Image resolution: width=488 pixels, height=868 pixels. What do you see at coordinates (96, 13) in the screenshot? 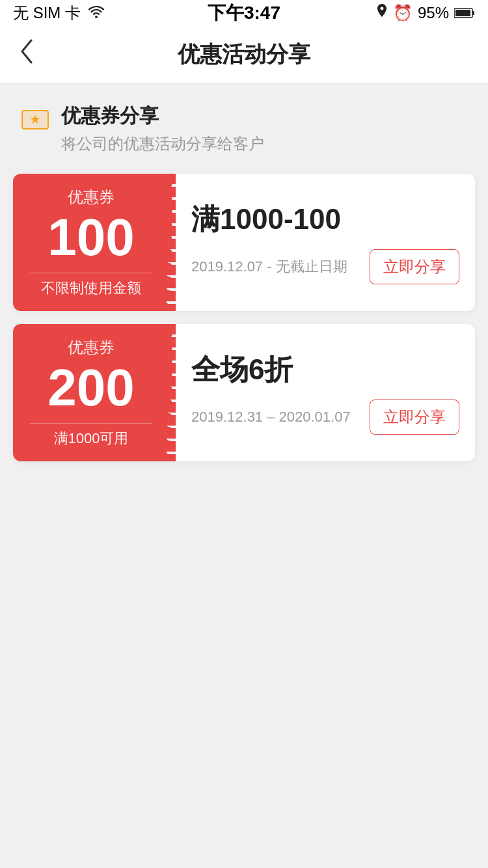
I see `wifi-icon` at bounding box center [96, 13].